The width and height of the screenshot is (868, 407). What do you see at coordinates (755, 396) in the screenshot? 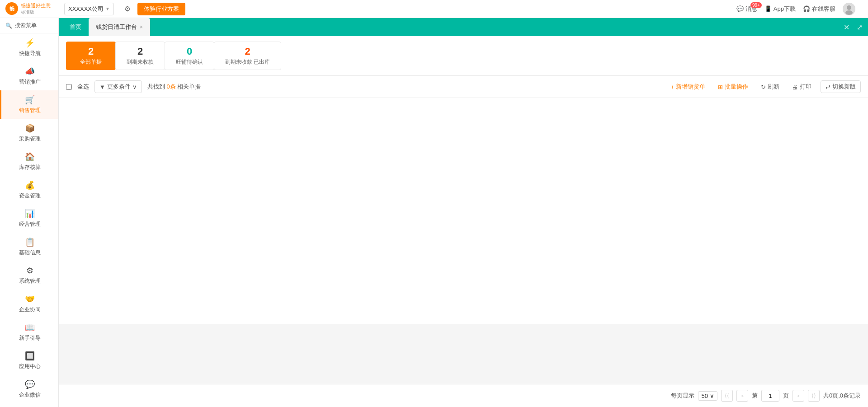
I see `page-label: 第` at bounding box center [755, 396].